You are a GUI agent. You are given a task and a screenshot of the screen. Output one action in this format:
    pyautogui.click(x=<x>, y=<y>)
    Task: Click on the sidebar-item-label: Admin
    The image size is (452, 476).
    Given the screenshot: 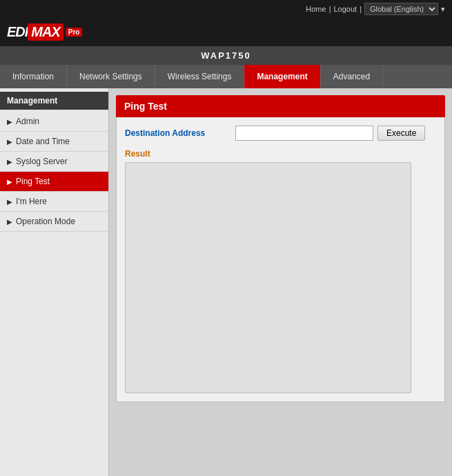 What is the action you would take?
    pyautogui.click(x=28, y=121)
    